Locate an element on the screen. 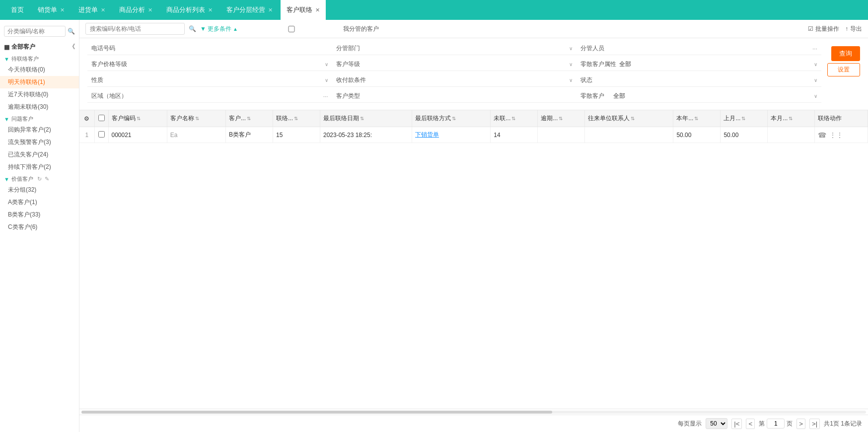 This screenshot has height=432, width=868. sidebar-item-c-class: C类客户(6) is located at coordinates (40, 227).